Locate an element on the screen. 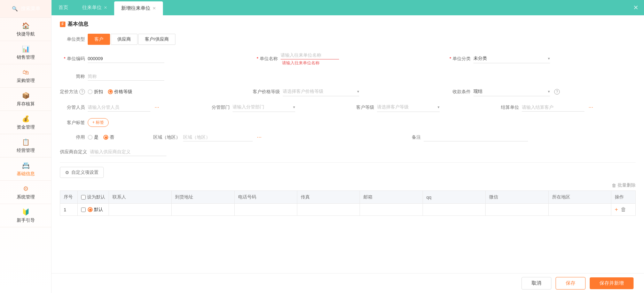 This screenshot has width=644, height=293. remark-input is located at coordinates (476, 137).